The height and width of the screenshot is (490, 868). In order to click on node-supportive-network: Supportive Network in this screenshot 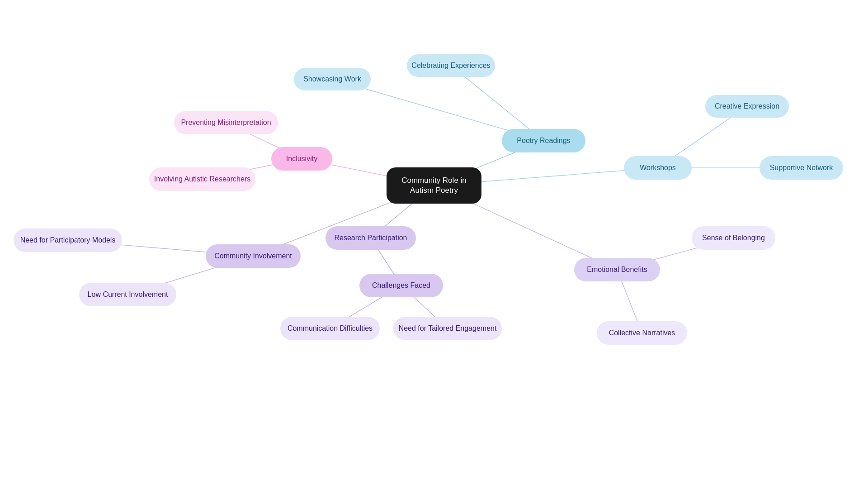, I will do `click(801, 168)`.